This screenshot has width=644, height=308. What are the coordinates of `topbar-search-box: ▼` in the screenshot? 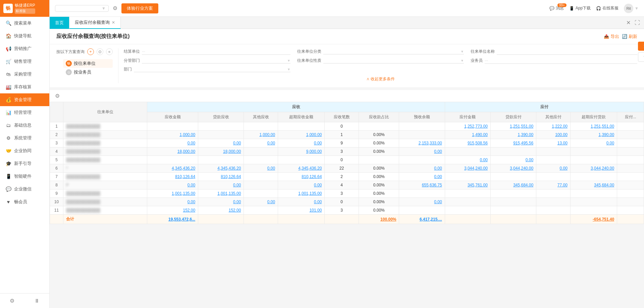 It's located at (82, 8).